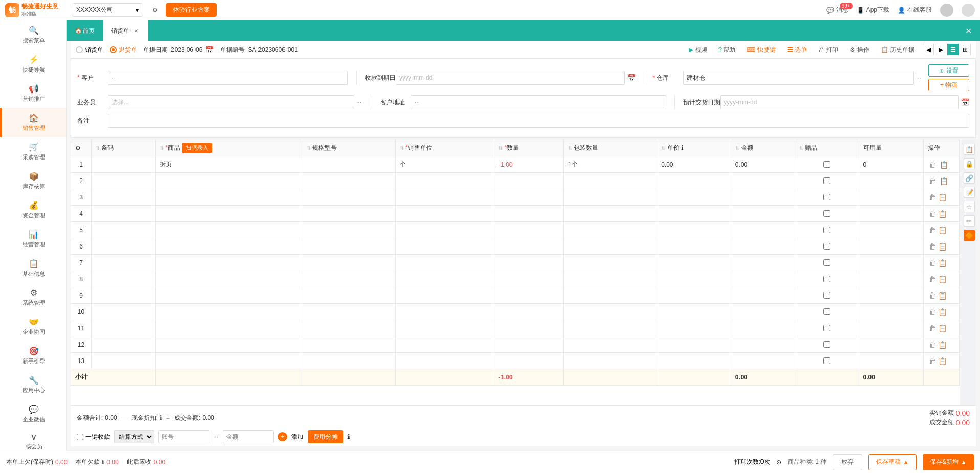 Image resolution: width=980 pixels, height=473 pixels. What do you see at coordinates (134, 437) in the screenshot?
I see `calc-method-select: 结算方式` at bounding box center [134, 437].